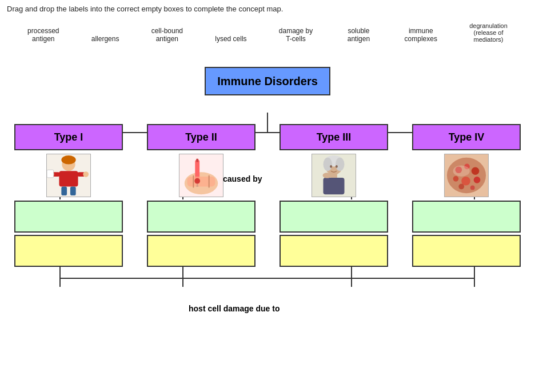 This screenshot has height=392, width=535. I want to click on label-processed-antigen: processedantigen, so click(43, 35).